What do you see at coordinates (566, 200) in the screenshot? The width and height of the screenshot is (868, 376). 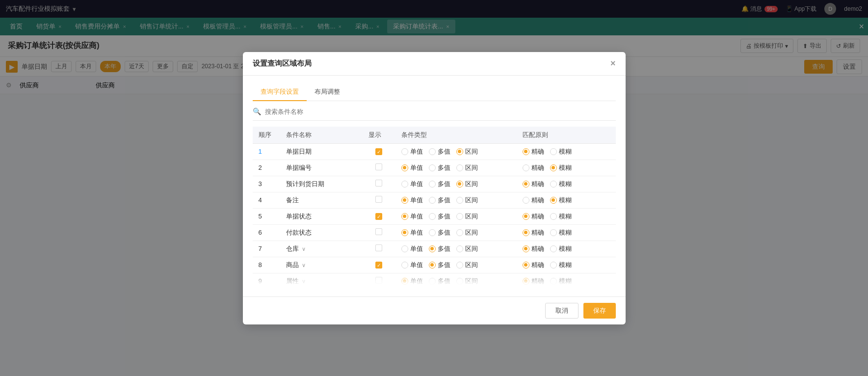 I see `row4-match: 精确 模糊` at bounding box center [566, 200].